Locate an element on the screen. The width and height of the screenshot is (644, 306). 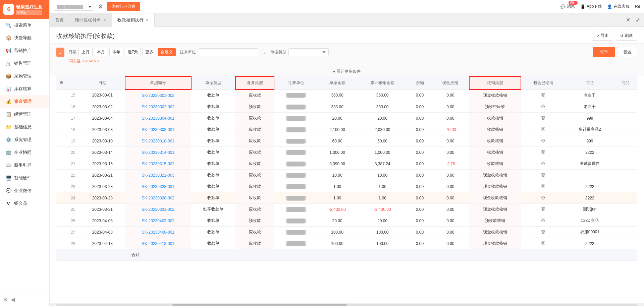
tab-preorder-close-icon: ✕ is located at coordinates (105, 20).